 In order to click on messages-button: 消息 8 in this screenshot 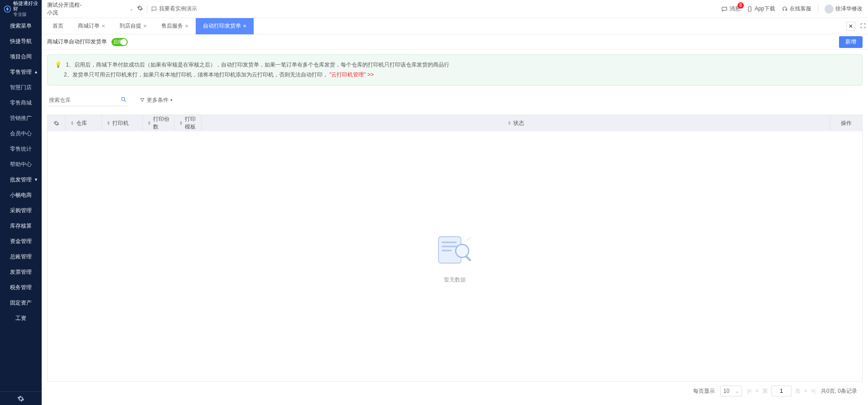, I will do `click(731, 9)`.